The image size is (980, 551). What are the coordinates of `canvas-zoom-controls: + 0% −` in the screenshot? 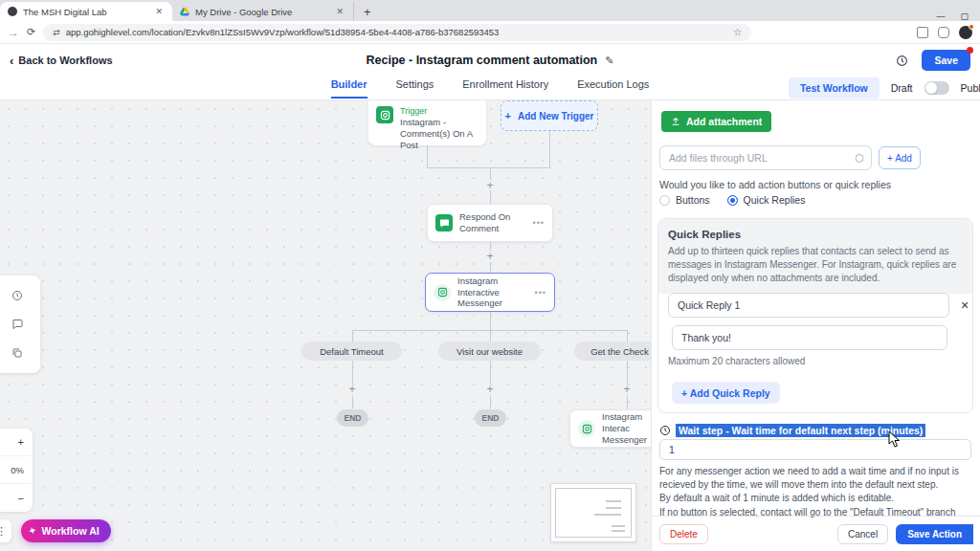 It's located at (16, 471).